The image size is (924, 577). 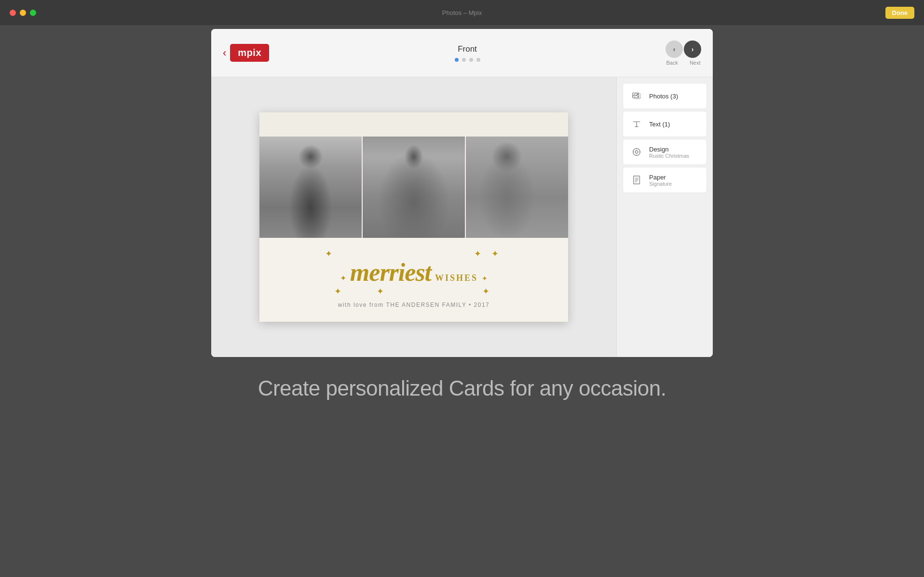 I want to click on header-right: ‹ › Back Next, so click(x=683, y=53).